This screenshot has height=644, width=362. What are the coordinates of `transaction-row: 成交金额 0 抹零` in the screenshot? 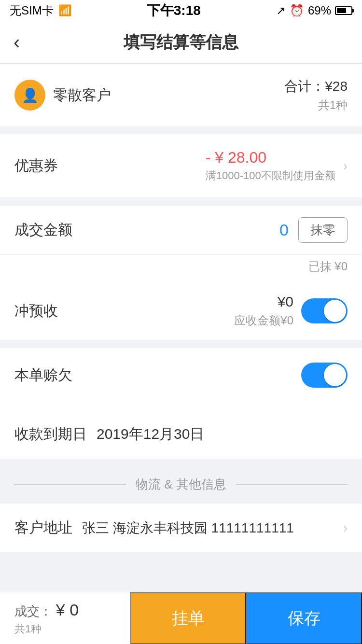 It's located at (181, 230).